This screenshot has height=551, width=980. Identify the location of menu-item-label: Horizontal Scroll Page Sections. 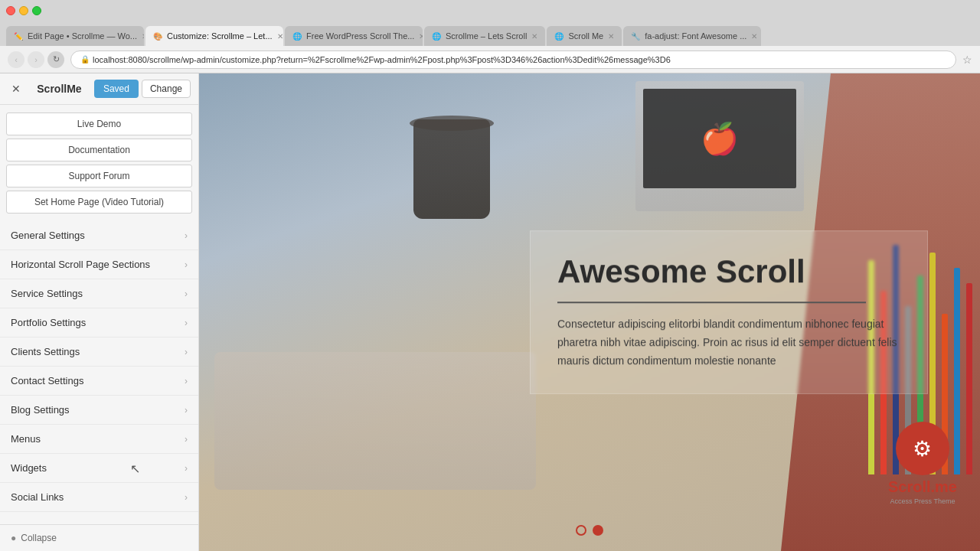
(80, 265).